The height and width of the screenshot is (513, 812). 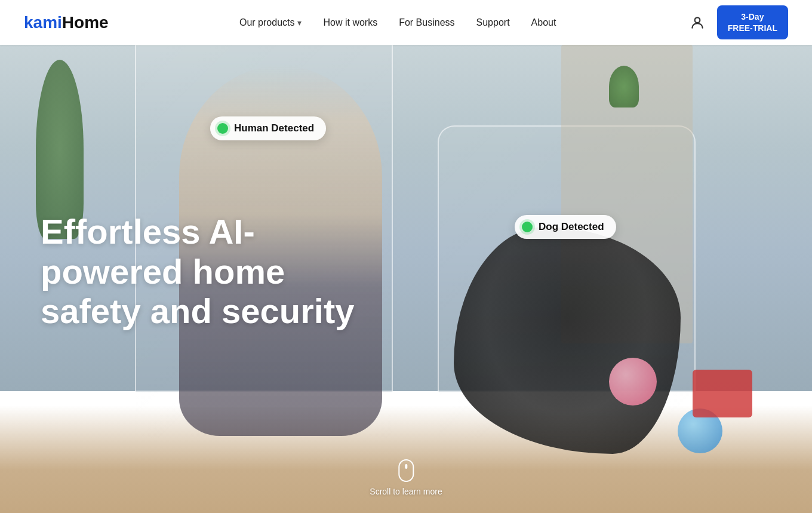 I want to click on nav-products-link: Our products, so click(x=267, y=23).